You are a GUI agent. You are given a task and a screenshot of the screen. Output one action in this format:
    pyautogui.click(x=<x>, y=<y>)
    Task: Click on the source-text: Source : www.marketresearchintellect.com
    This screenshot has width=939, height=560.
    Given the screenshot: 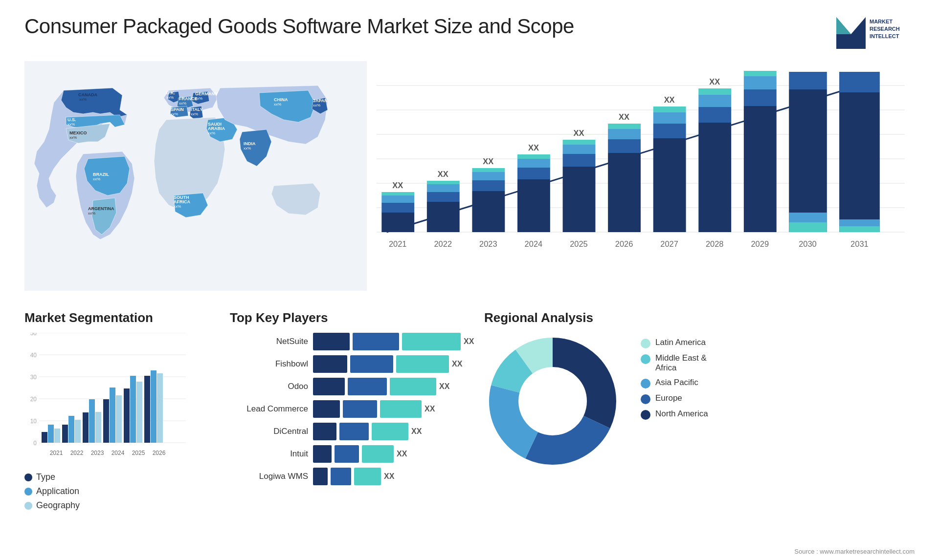 What is the action you would take?
    pyautogui.click(x=854, y=551)
    